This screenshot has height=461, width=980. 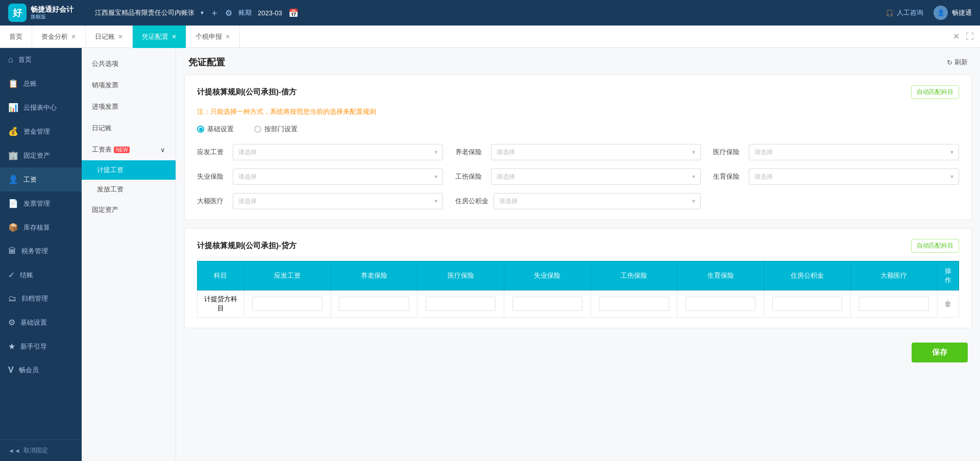 I want to click on app-name: 畅捷通好会计, so click(x=52, y=9).